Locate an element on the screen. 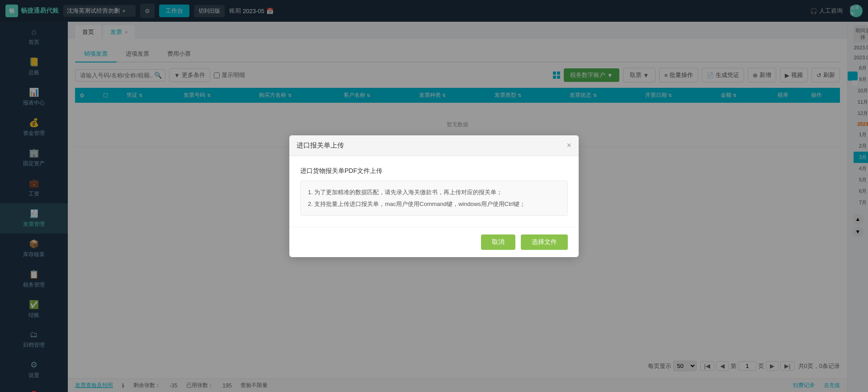 The image size is (868, 392). modal-tip-2: 2. 支持批量上传进口报关单，mac用户使用Command键，windows用户… is located at coordinates (434, 204).